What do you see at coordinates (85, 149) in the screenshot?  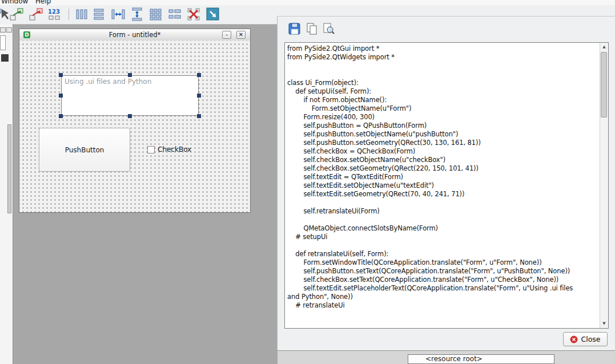 I see `pushbutton-widget: PushButton` at bounding box center [85, 149].